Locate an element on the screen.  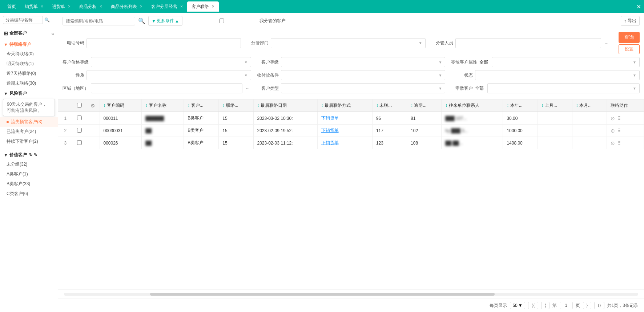
tab-analysis-list: 商品分析列表 × is located at coordinates (126, 7).